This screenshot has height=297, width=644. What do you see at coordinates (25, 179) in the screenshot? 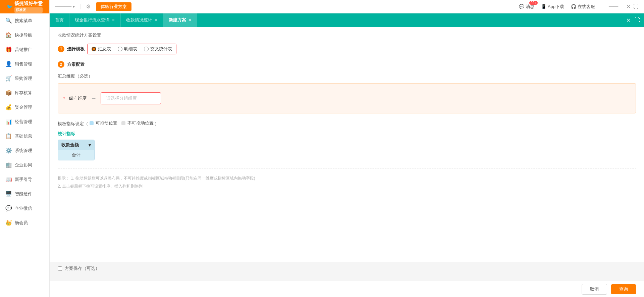
I see `sidebar-item-newguide: 📖 新手引导` at bounding box center [25, 179].